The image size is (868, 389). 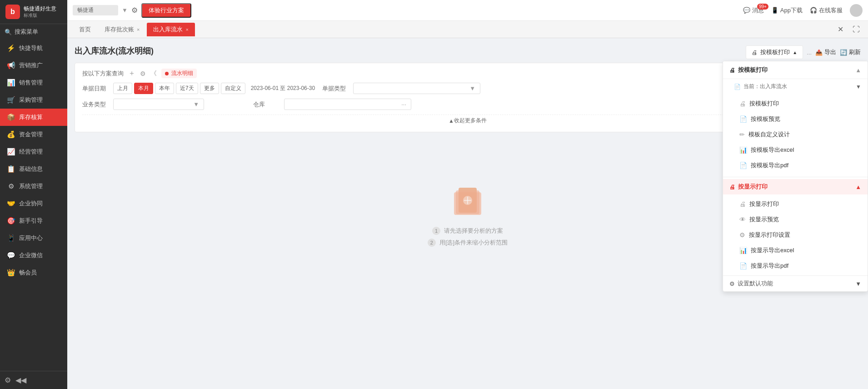 What do you see at coordinates (417, 88) in the screenshot?
I see `bill-type-dropdown: ▼` at bounding box center [417, 88].